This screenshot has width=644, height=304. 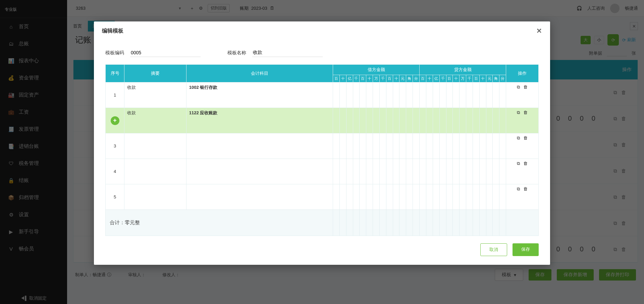 What do you see at coordinates (156, 95) in the screenshot?
I see `summary-cell: 收款` at bounding box center [156, 95].